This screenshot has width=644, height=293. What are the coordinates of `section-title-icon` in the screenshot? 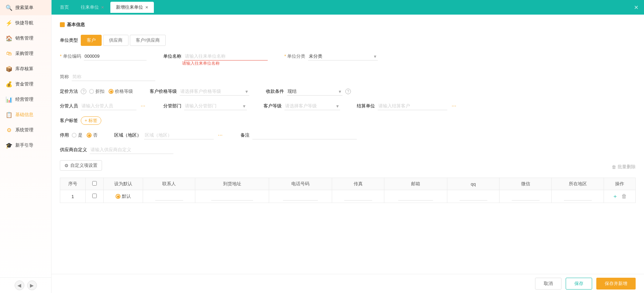 It's located at (62, 25).